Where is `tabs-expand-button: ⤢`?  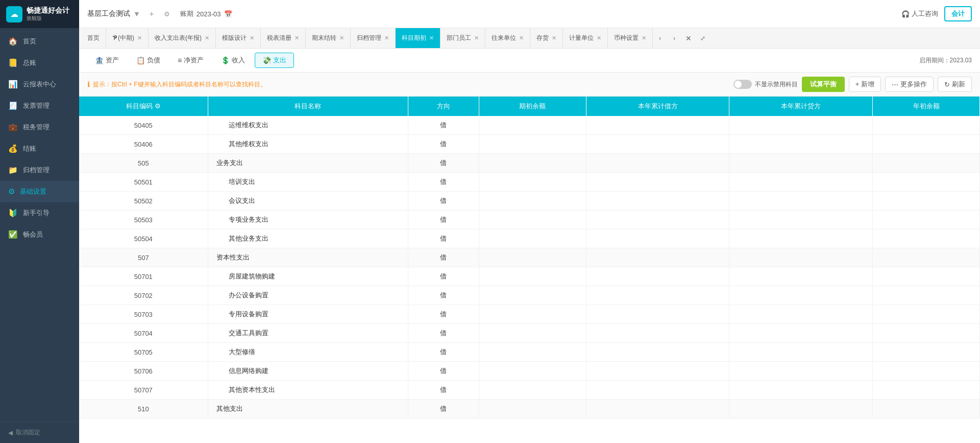 tabs-expand-button: ⤢ is located at coordinates (703, 38).